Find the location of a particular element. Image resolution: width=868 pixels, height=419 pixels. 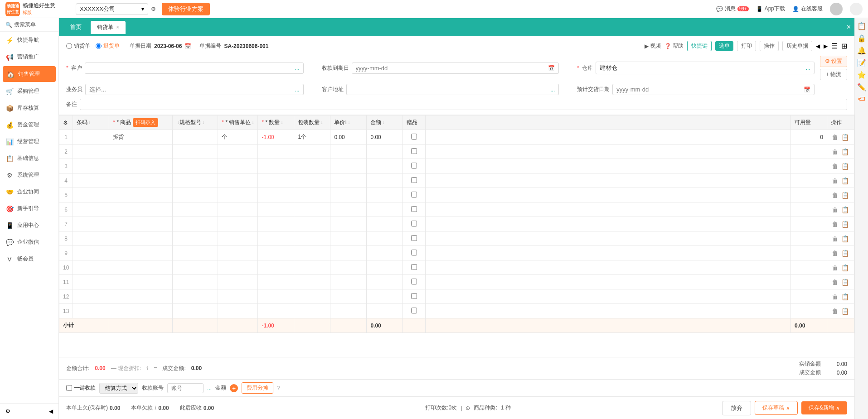

sidebar-search: 🔍 搜索菜单 is located at coordinates (29, 25).